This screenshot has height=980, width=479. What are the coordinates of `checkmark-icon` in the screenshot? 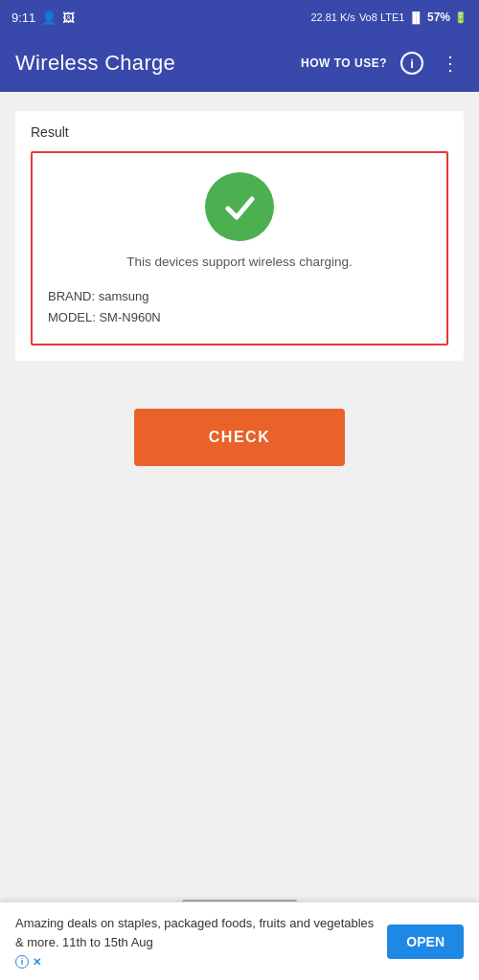 It's located at (240, 207).